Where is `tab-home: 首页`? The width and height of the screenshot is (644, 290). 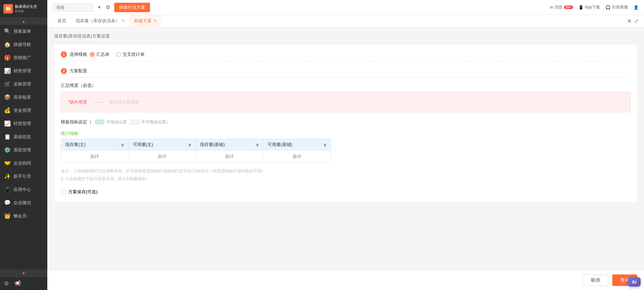 tab-home: 首页 is located at coordinates (62, 21).